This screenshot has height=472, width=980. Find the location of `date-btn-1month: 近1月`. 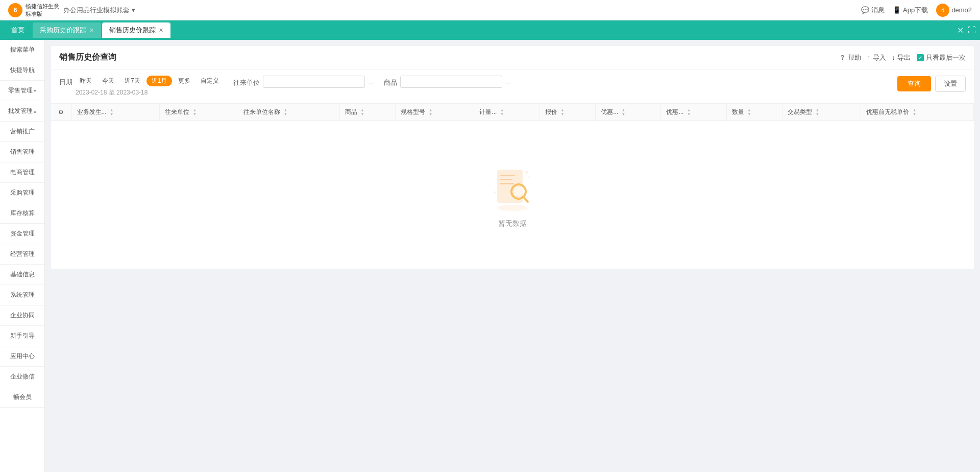

date-btn-1month: 近1月 is located at coordinates (159, 81).